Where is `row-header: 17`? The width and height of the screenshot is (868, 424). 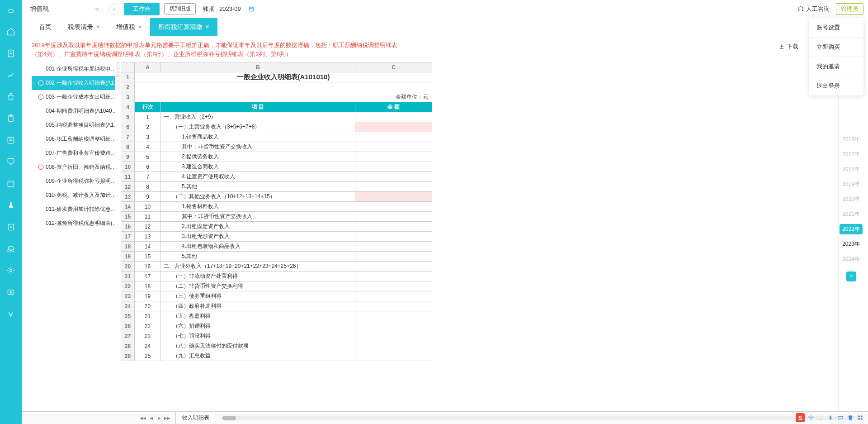
row-header: 17 is located at coordinates (128, 237).